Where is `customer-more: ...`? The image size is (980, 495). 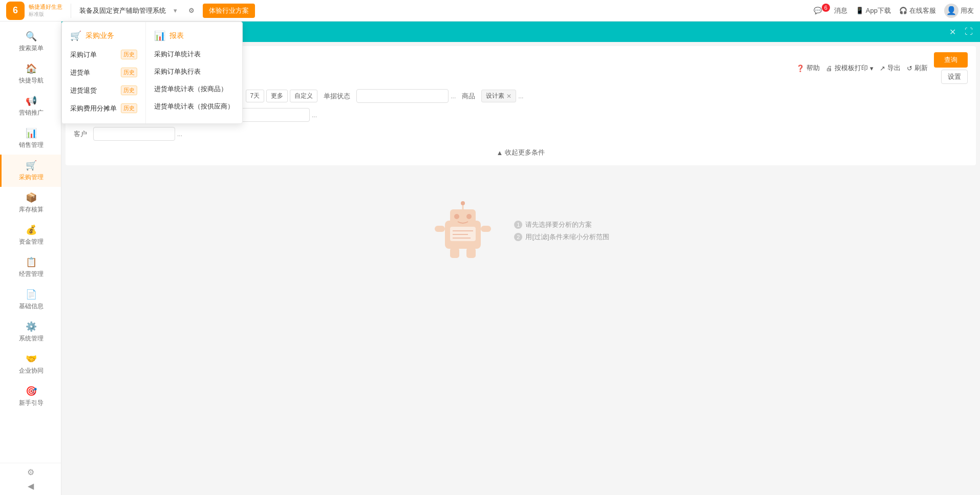
customer-more: ... is located at coordinates (180, 134).